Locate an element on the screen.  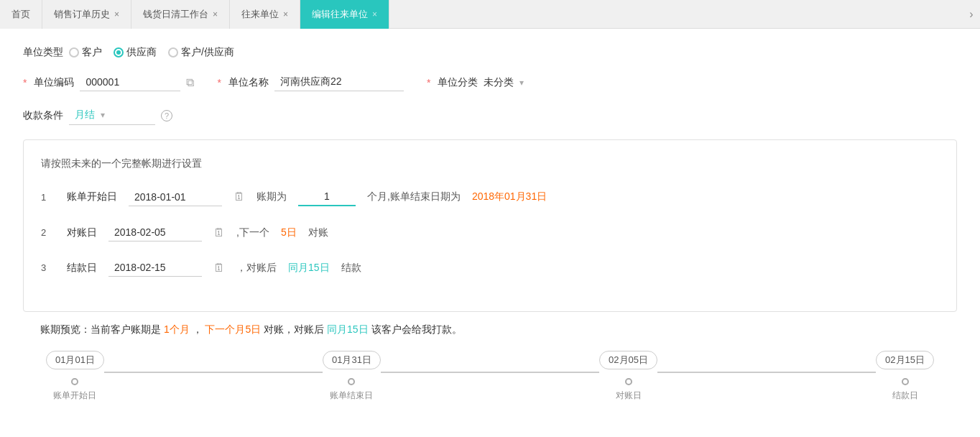
timeline-container: 01月01日账单开始日01月31日账单结束日02月05日对账日02月15日结款日 is located at coordinates (490, 377).